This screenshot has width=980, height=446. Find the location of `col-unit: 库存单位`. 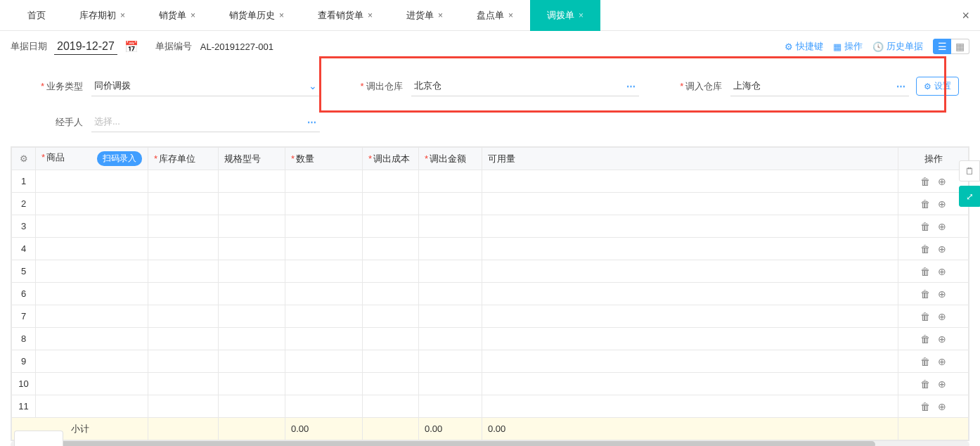

col-unit: 库存单位 is located at coordinates (183, 159).